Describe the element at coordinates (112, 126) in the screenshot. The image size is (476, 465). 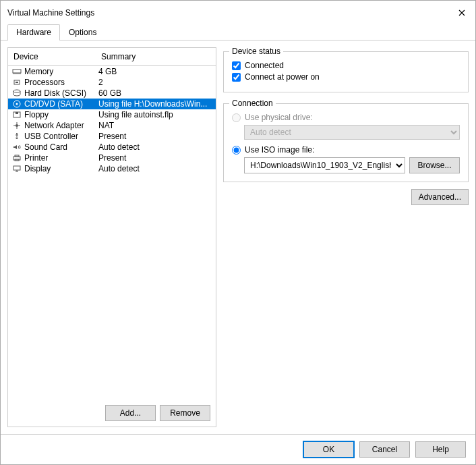
I see `device-row: Network AdapterNAT` at that location.